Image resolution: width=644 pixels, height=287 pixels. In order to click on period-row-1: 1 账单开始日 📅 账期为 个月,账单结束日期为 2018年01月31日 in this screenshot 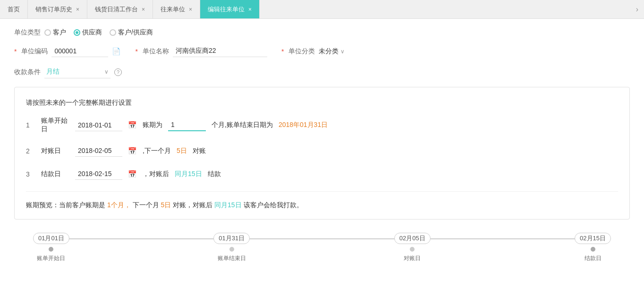, I will do `click(322, 125)`.